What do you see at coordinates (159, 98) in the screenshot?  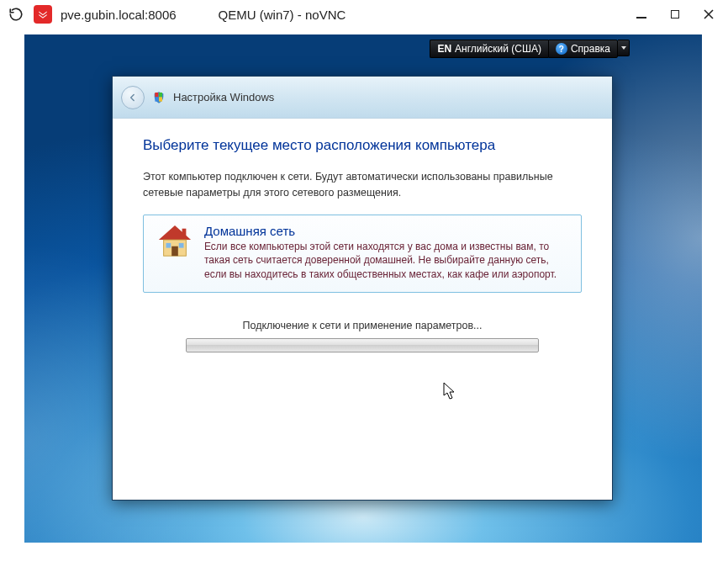 I see `shield-icon` at bounding box center [159, 98].